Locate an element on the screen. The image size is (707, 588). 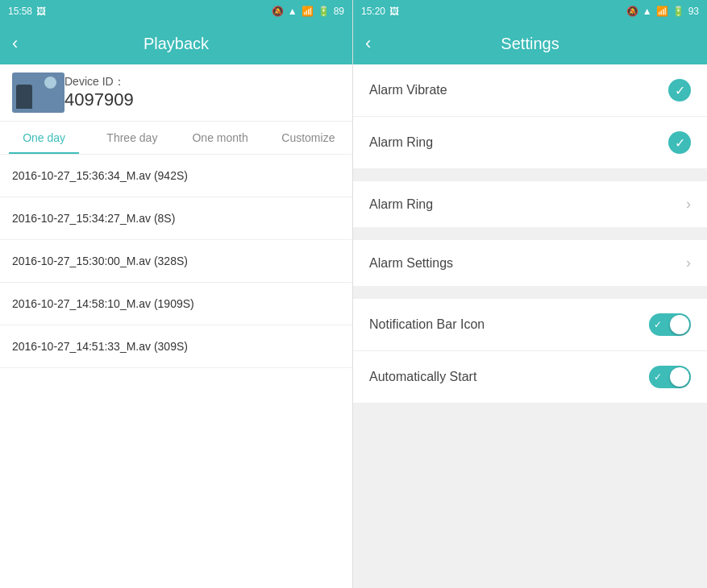
left-wifi-icon: ▲ is located at coordinates (293, 11).